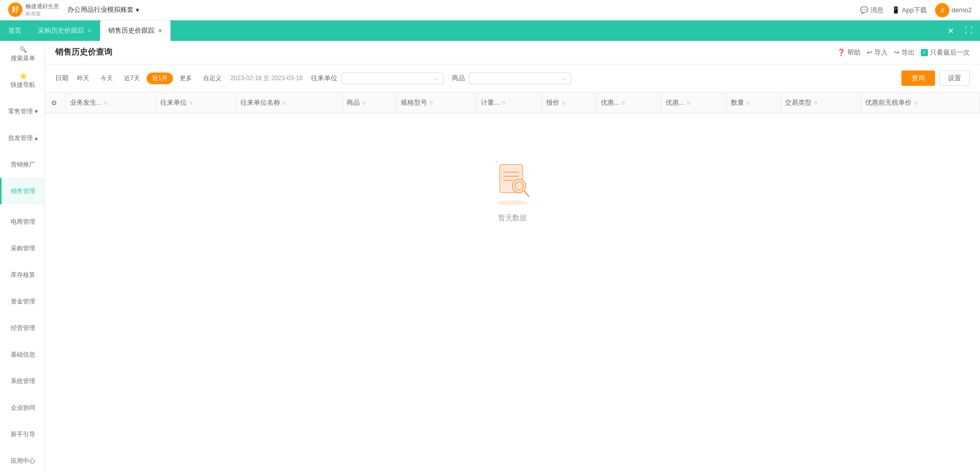 The width and height of the screenshot is (980, 472). I want to click on sidebar-item-corp-coop: 企业协同, so click(22, 408).